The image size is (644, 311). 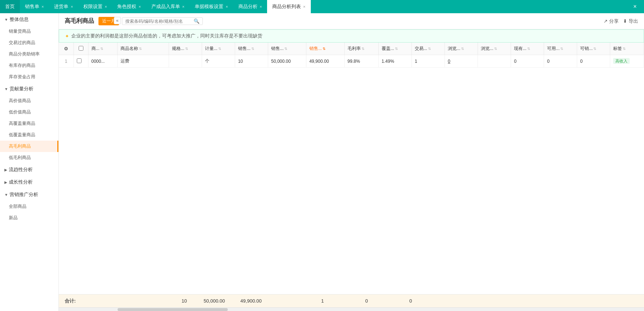 What do you see at coordinates (29, 65) in the screenshot?
I see `sidebar-item-stocked-goods: 有库存的商品` at bounding box center [29, 65].